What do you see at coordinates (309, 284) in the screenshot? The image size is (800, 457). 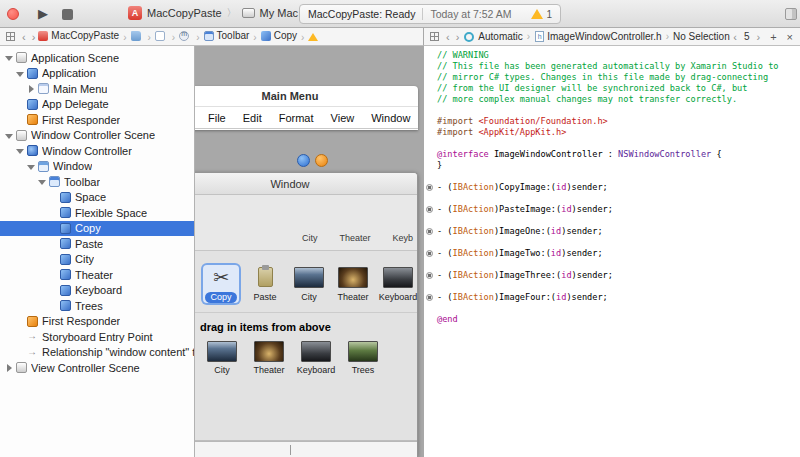 I see `palette-item-city: City` at bounding box center [309, 284].